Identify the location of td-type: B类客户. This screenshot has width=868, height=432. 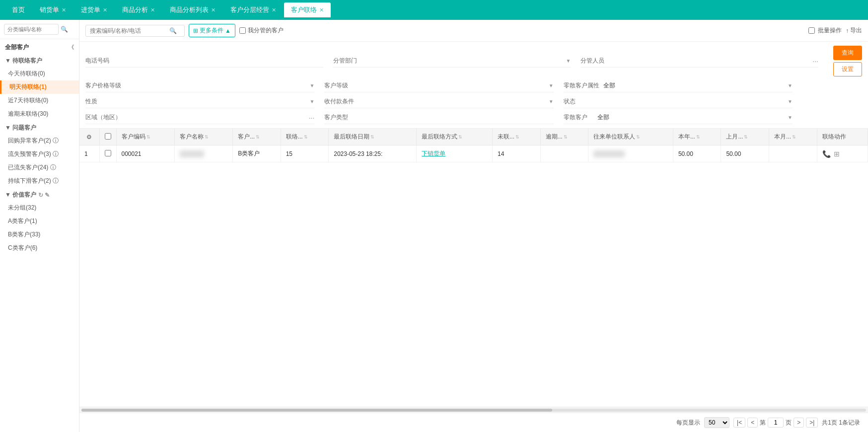
(257, 154).